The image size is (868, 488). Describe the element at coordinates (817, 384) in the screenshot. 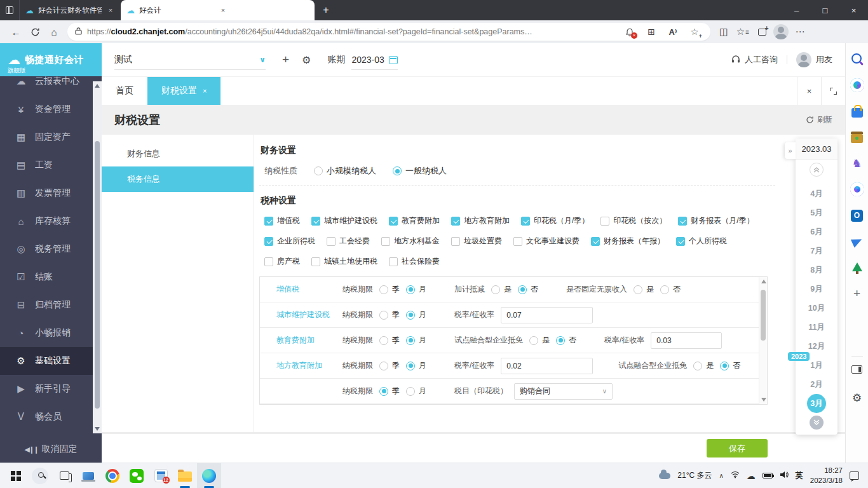

I see `calendar-month: 2月` at that location.